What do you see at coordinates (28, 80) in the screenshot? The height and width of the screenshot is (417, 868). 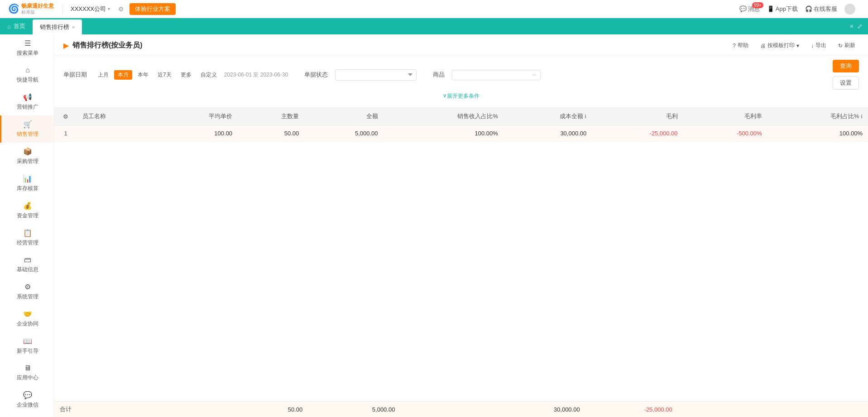 I see `sidebar-label-shortcuts: 快捷导航` at bounding box center [28, 80].